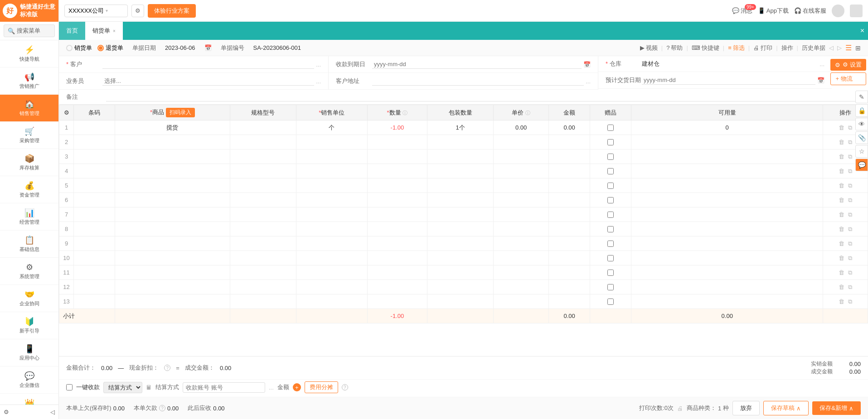 Image resolution: width=868 pixels, height=419 pixels. I want to click on sidebar-item-purchase: 🛒采购管理, so click(29, 135).